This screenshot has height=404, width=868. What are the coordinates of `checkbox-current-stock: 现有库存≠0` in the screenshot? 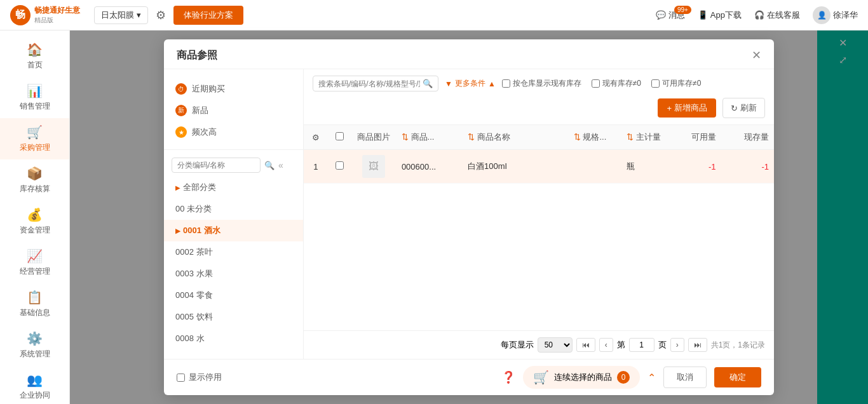 It's located at (616, 84).